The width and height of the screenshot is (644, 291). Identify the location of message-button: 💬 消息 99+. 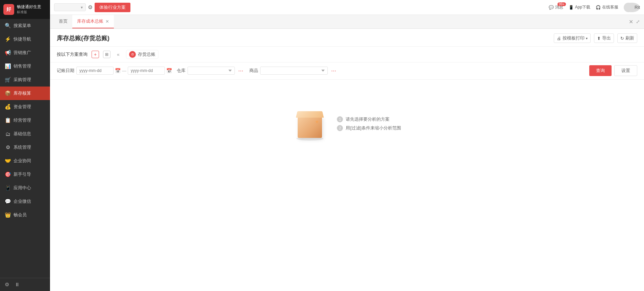
(556, 7).